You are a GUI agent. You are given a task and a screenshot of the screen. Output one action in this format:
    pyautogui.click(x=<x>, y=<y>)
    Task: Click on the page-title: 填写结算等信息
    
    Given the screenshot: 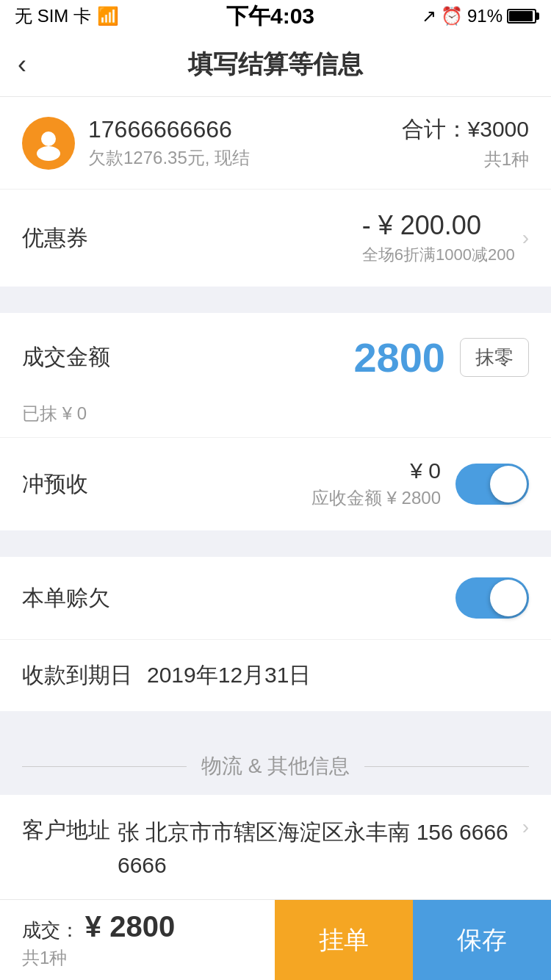 What is the action you would take?
    pyautogui.click(x=276, y=65)
    